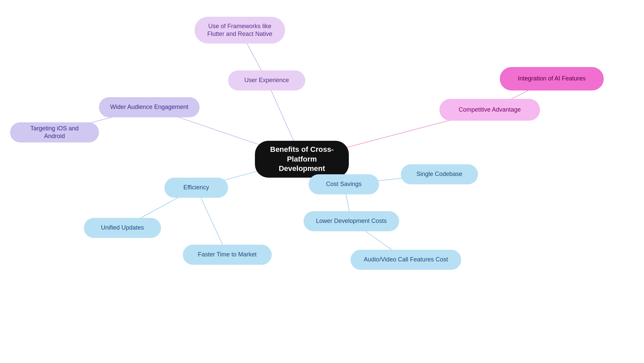 The height and width of the screenshot is (363, 644). Describe the element at coordinates (406, 260) in the screenshot. I see `node-audio-video: Audio/Video Call Features Cost` at that location.